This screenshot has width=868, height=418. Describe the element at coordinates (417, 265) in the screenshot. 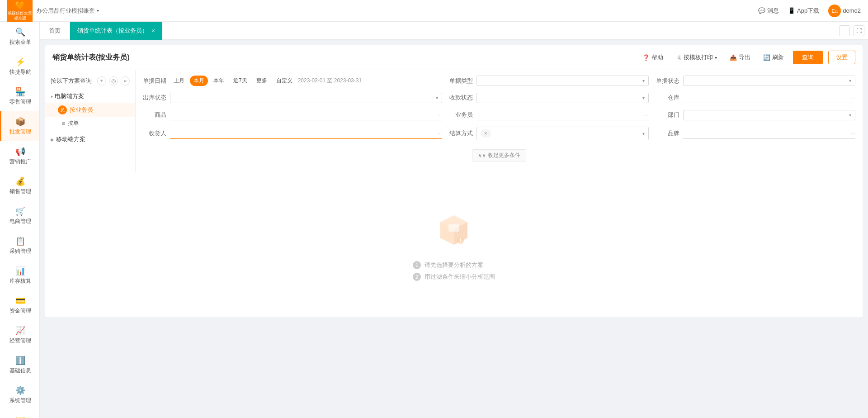

I see `tip-num-1: 1` at that location.